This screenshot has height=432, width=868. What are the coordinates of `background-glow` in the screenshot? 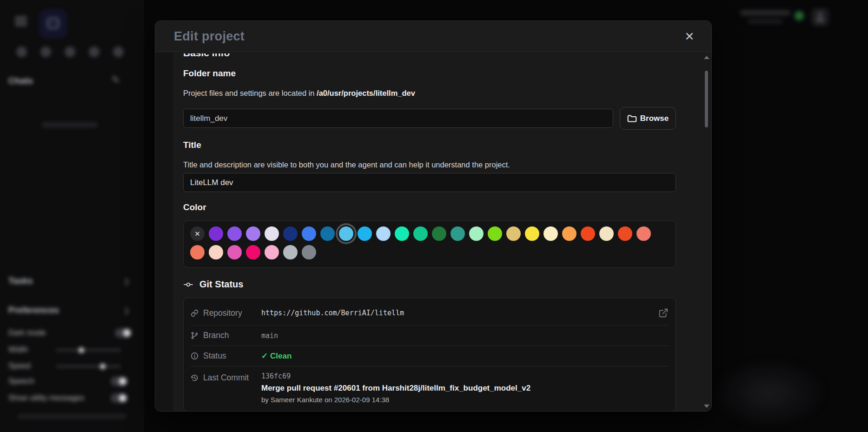 It's located at (769, 393).